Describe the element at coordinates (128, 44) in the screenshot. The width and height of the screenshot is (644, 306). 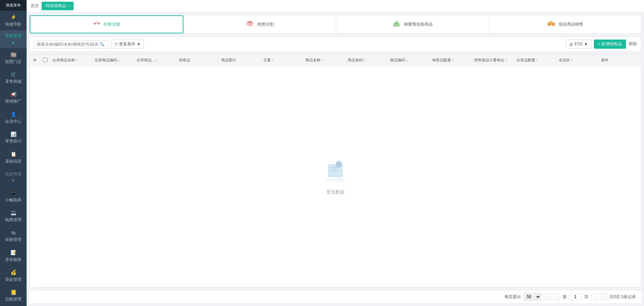
I see `filter-btn: ▽ 更多条件 ▼` at that location.